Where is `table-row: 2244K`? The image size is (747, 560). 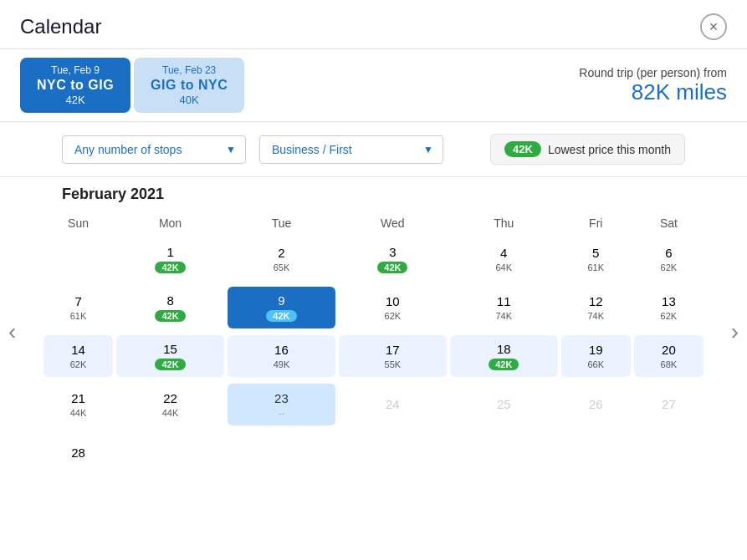
table-row: 2244K is located at coordinates (171, 405).